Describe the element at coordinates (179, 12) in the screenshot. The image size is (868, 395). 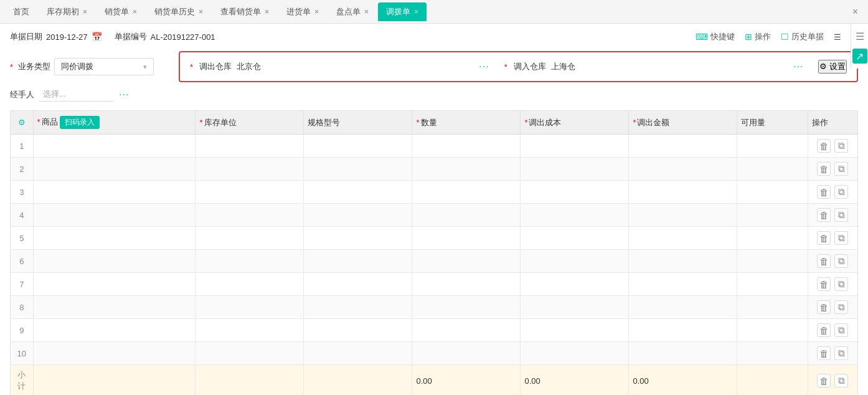
I see `tab-sales-history: 销货单历史 ×` at that location.